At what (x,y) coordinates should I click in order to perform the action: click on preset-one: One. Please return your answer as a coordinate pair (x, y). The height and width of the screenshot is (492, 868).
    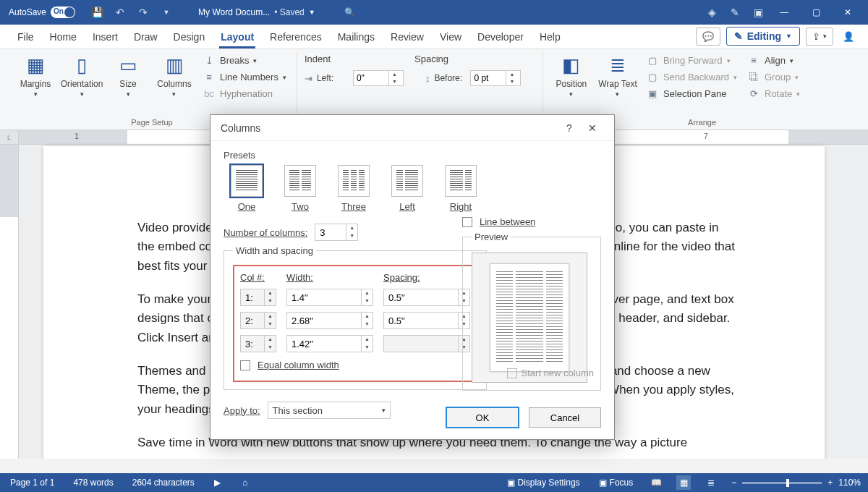
    Looking at the image, I should click on (247, 188).